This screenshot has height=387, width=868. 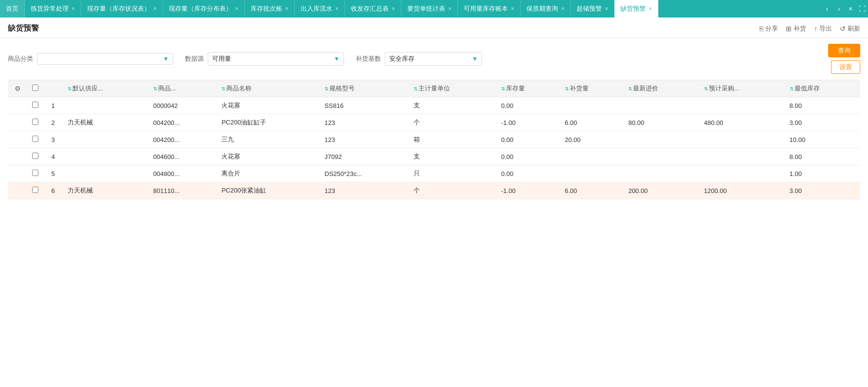 What do you see at coordinates (70, 88) in the screenshot?
I see `sort-supplier-icon: ⇅` at bounding box center [70, 88].